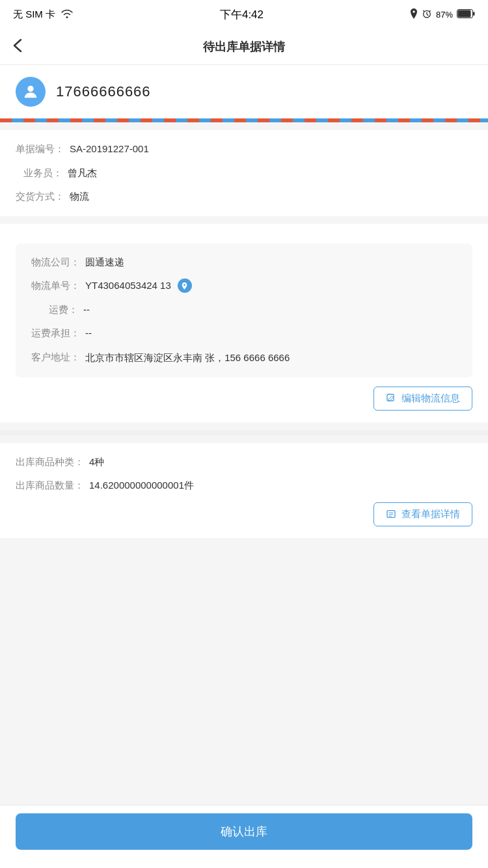 Image resolution: width=488 pixels, height=868 pixels. What do you see at coordinates (244, 598) in the screenshot?
I see `bottom-spacer` at bounding box center [244, 598].